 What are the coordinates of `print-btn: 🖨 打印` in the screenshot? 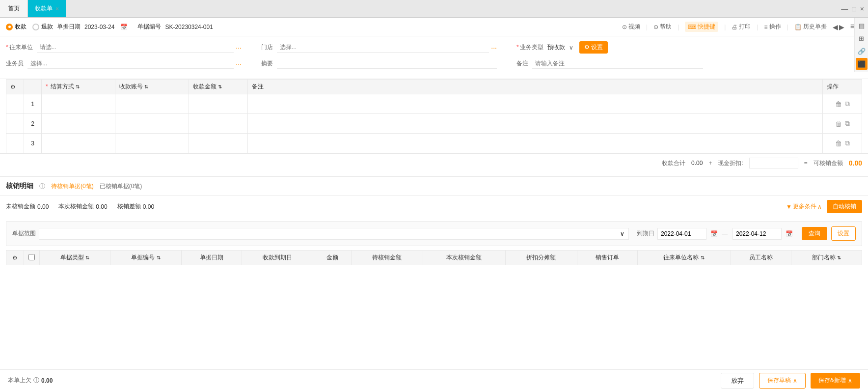 It's located at (741, 27).